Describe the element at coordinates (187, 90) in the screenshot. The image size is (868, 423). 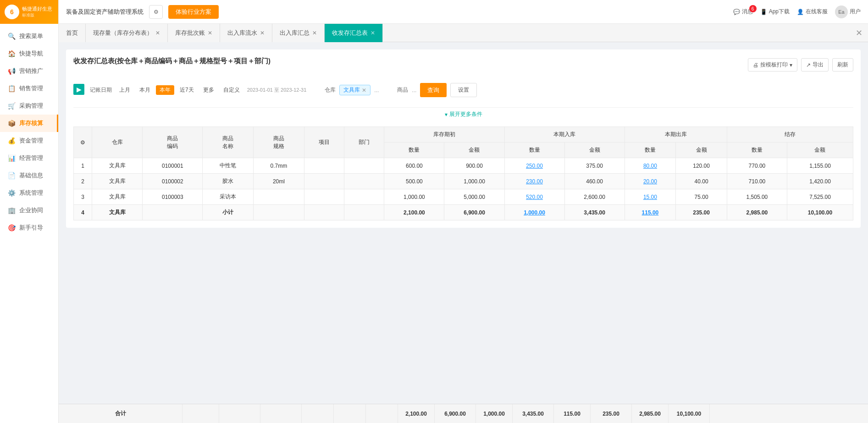
I see `date-tab-7days: 近7天` at that location.